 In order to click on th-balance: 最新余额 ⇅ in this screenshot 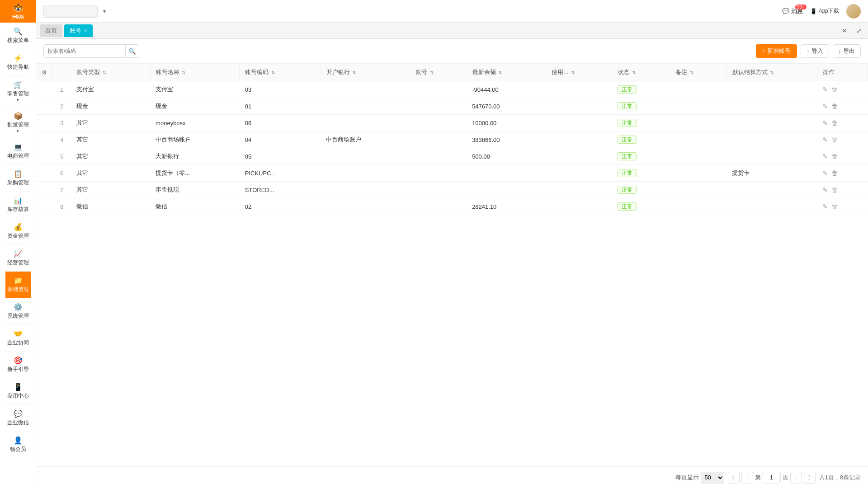, I will do `click(506, 72)`.